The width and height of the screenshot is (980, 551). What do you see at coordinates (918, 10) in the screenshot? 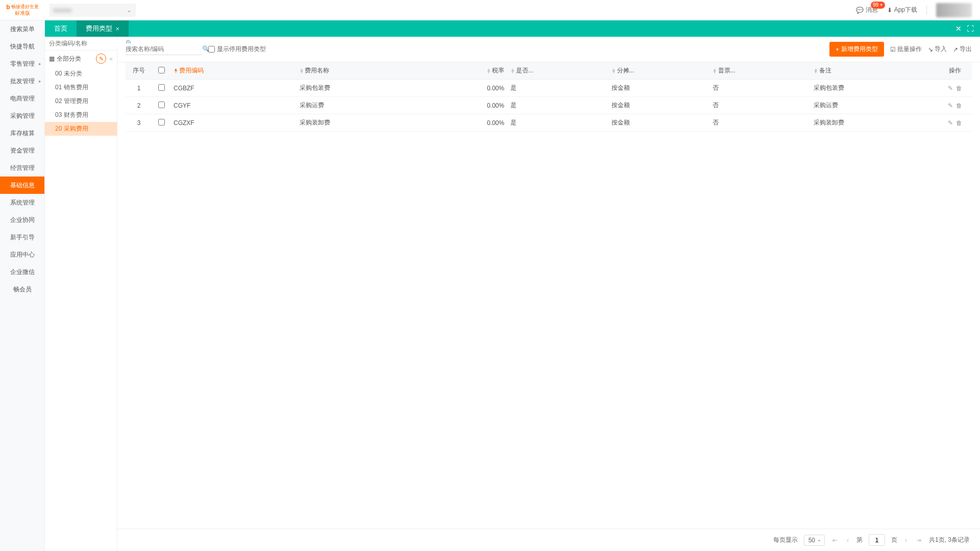
I see `top-right: 💬 消息 99 + ⬇ App下载` at bounding box center [918, 10].